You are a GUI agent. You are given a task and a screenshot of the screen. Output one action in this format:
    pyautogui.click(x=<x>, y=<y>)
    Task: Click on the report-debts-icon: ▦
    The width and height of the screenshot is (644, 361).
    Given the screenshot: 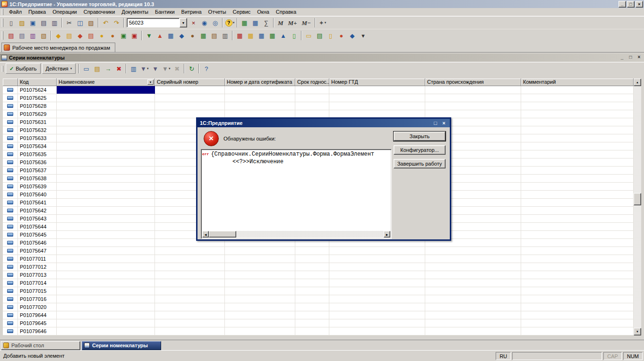 What is the action you would take?
    pyautogui.click(x=262, y=35)
    